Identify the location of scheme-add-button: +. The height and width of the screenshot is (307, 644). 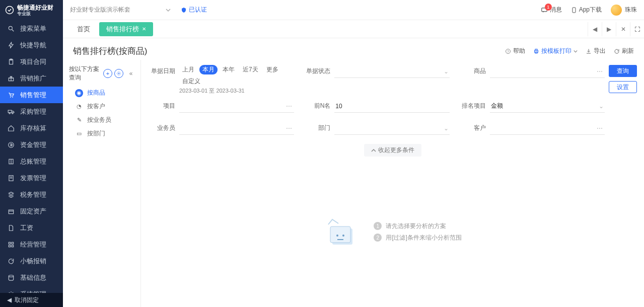
(108, 73).